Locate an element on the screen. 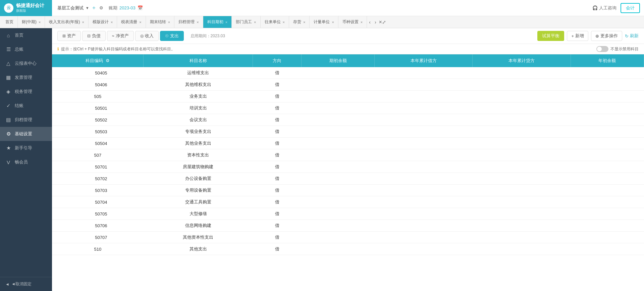 This screenshot has width=644, height=291. tab-tax-table: 税表清册 × is located at coordinates (131, 22).